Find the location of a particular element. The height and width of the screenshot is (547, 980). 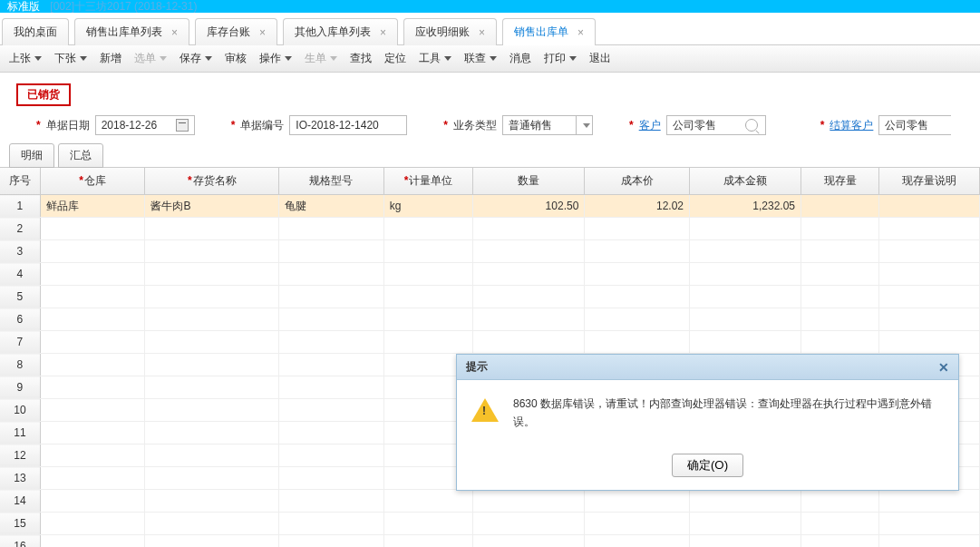

chevron-down-icon is located at coordinates (584, 125).